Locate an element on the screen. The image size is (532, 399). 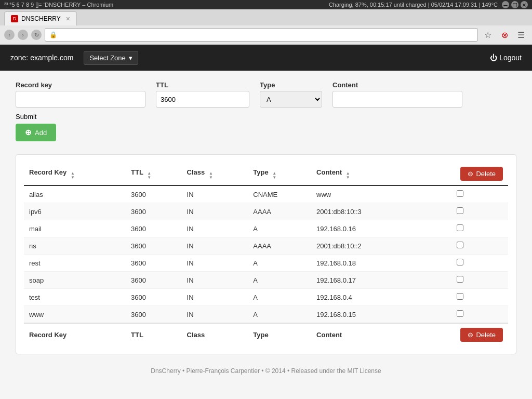
menu-button: ☰ is located at coordinates (521, 35).